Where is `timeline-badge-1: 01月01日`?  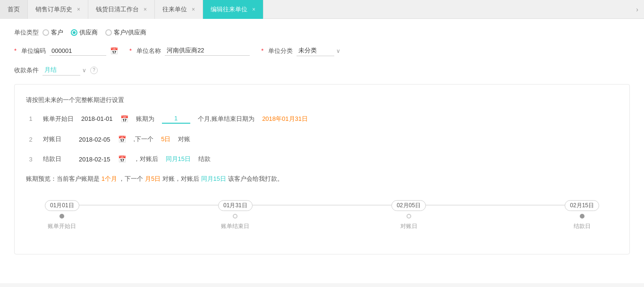 timeline-badge-1: 01月01日 is located at coordinates (62, 206).